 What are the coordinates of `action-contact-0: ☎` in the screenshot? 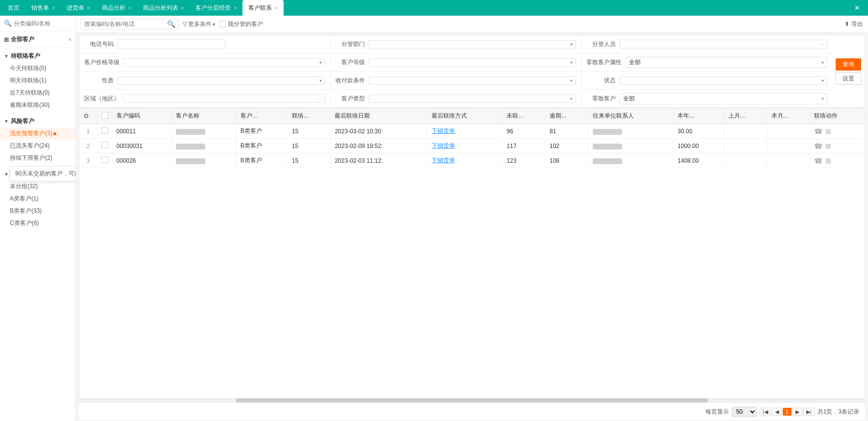 It's located at (818, 131).